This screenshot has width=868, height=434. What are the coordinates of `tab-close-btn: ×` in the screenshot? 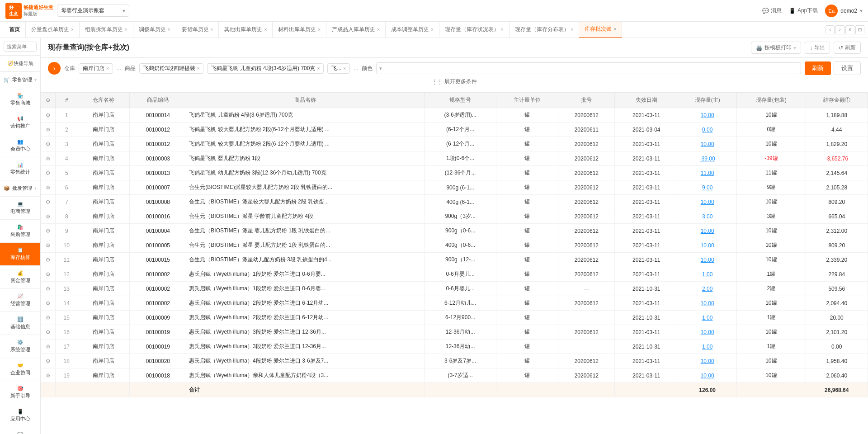 It's located at (850, 30).